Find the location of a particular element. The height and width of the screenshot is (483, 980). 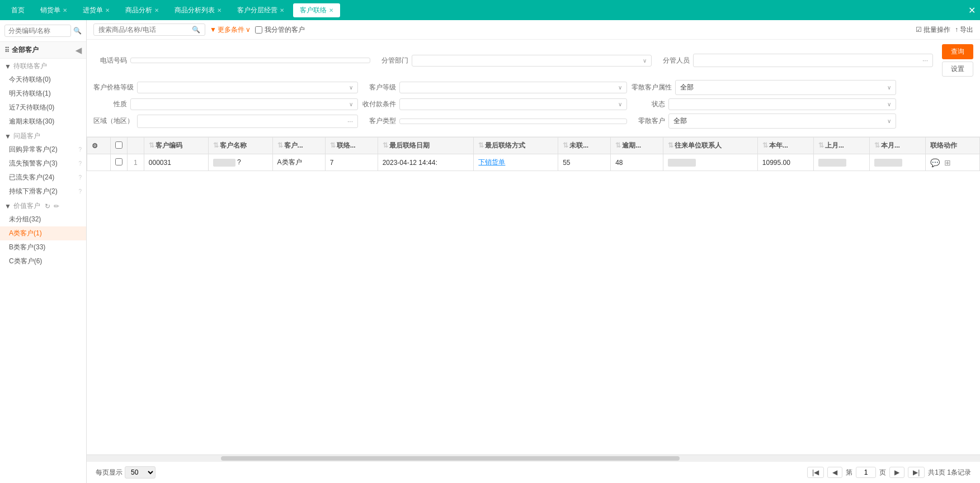

retail-customer-label: 零散客户 is located at coordinates (648, 121).